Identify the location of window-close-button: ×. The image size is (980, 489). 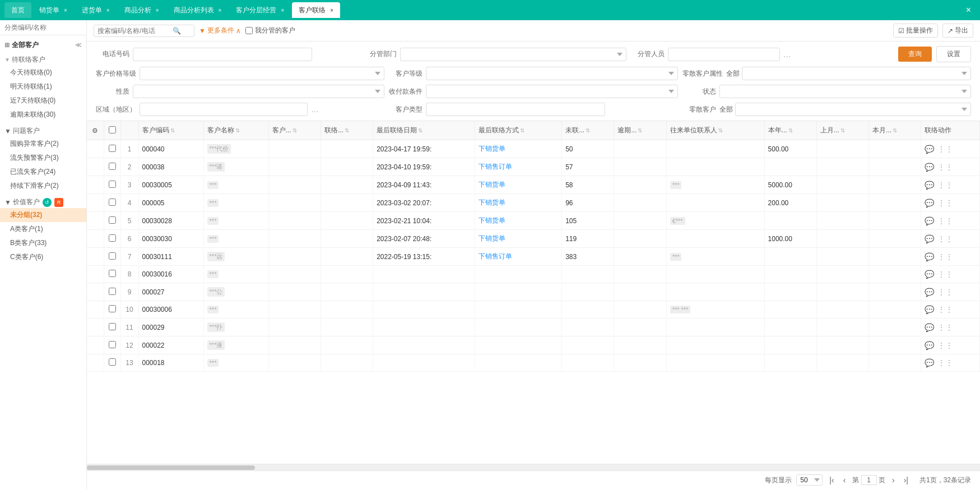
(968, 10).